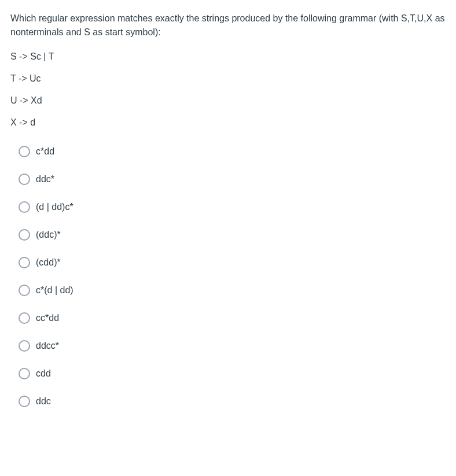  Describe the element at coordinates (54, 290) in the screenshot. I see `option-label: c*(d | dd)` at that location.